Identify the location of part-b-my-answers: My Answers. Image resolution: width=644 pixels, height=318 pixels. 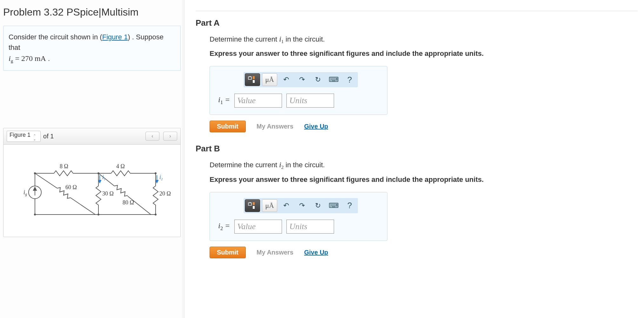
(275, 253).